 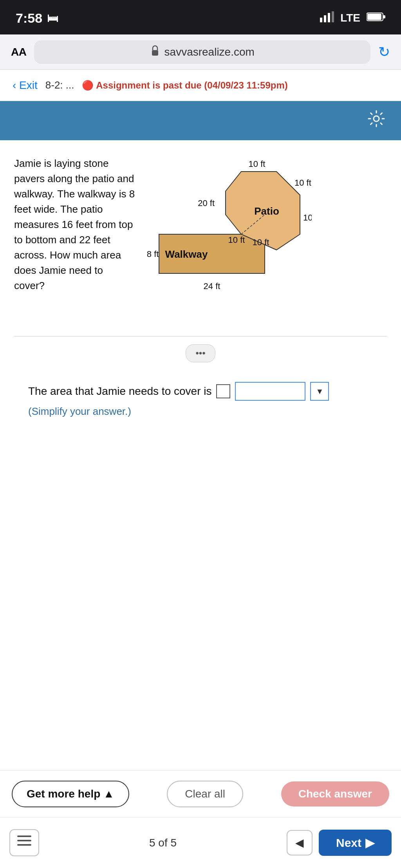 I want to click on alarm-icon: 🛏, so click(x=52, y=18).